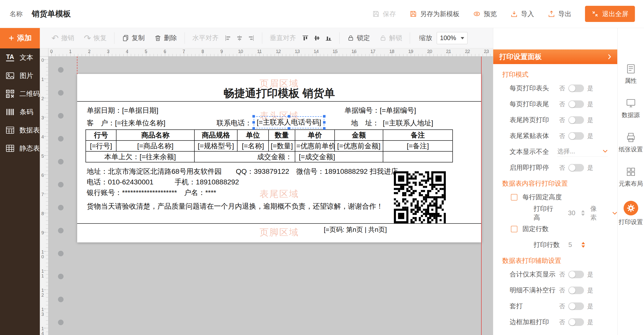 The height and width of the screenshot is (335, 644). I want to click on checkbox-fixed-row-height, so click(514, 197).